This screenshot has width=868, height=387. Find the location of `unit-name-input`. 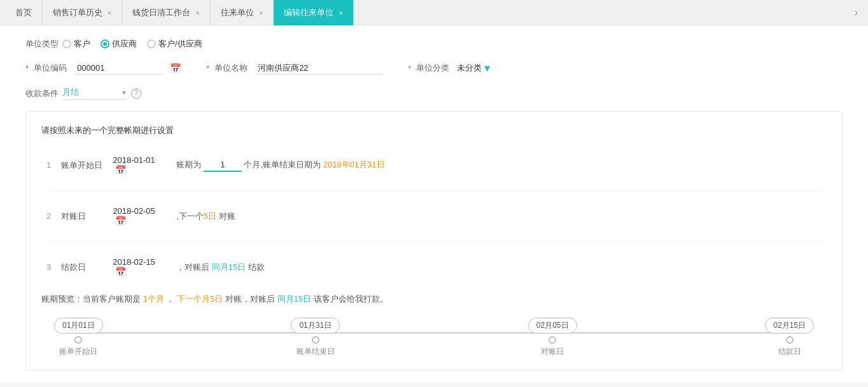

unit-name-input is located at coordinates (319, 68).